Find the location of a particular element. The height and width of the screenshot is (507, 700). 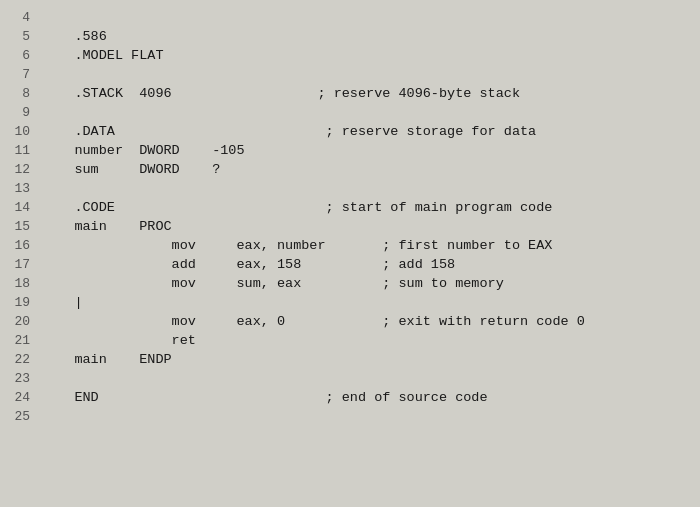

line-number: 5 is located at coordinates (21, 36).